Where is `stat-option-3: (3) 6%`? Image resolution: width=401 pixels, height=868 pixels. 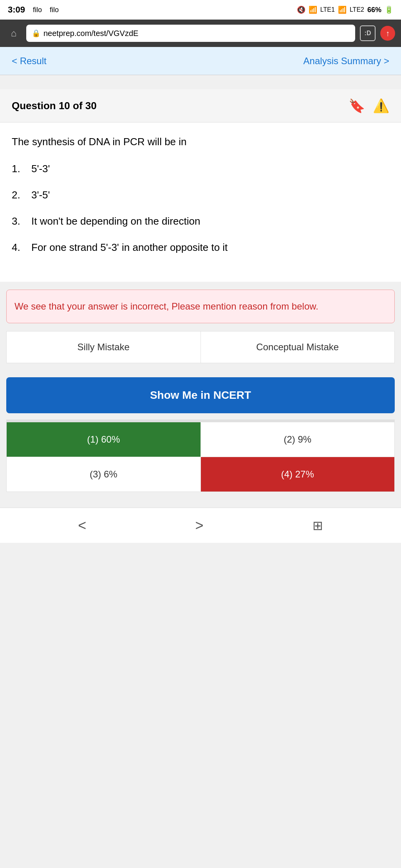
stat-option-3: (3) 6% is located at coordinates (104, 474).